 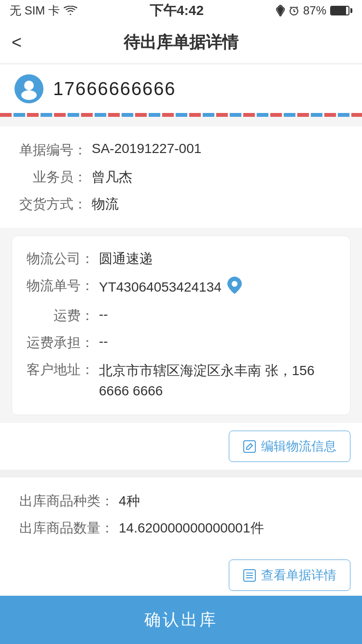 I want to click on wifi-icon, so click(x=70, y=11).